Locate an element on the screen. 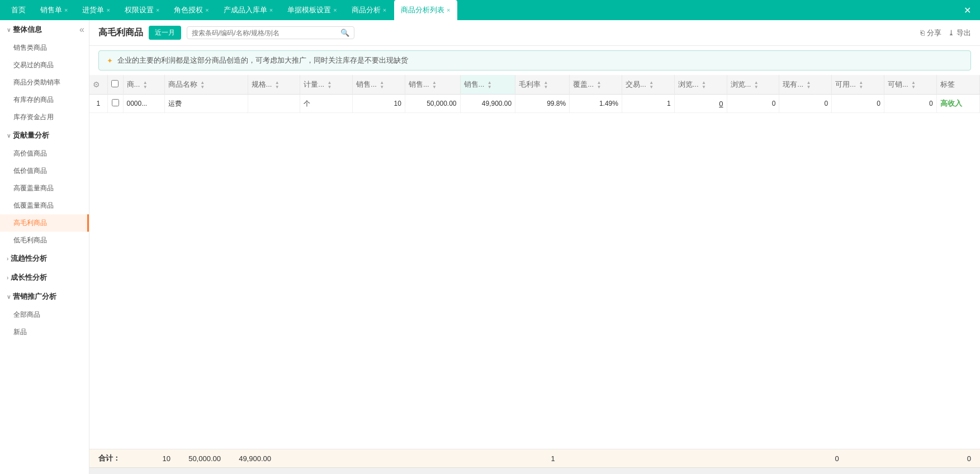  tab-sales-order: 销售单 × is located at coordinates (54, 10).